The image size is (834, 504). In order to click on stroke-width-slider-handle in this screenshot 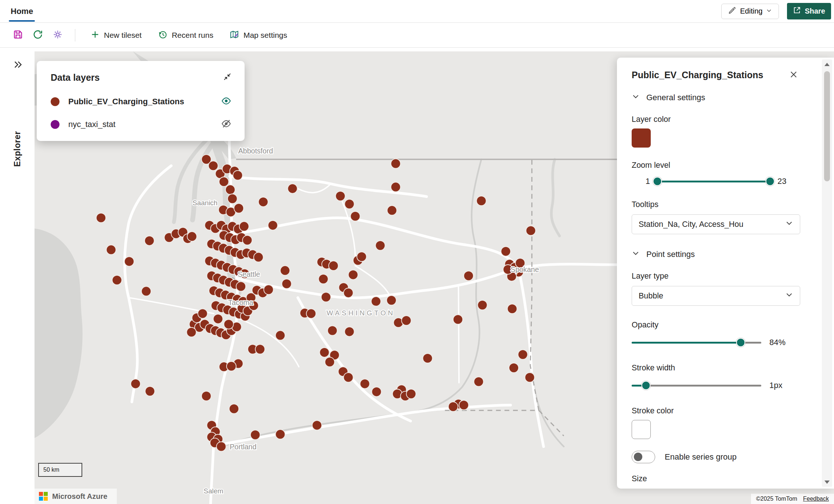, I will do `click(646, 385)`.